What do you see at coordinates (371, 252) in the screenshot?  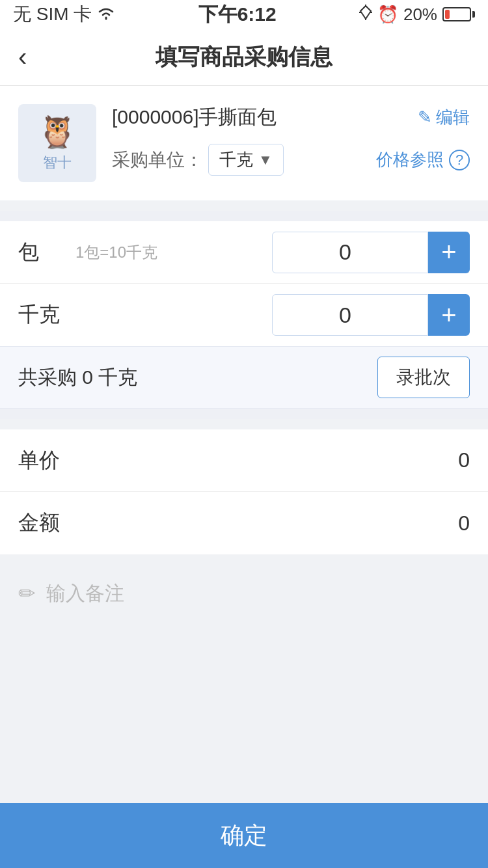 I see `bag-input-wrap: +` at bounding box center [371, 252].